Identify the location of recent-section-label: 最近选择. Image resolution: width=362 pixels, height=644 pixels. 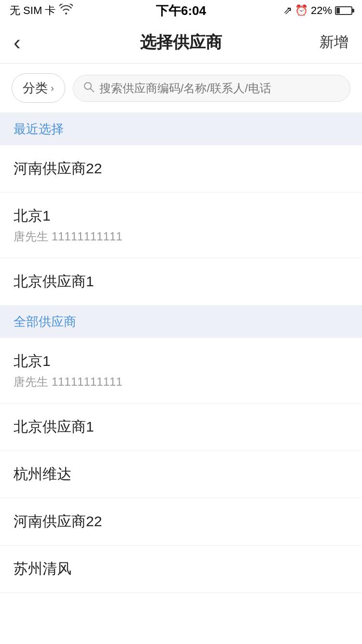
(39, 129).